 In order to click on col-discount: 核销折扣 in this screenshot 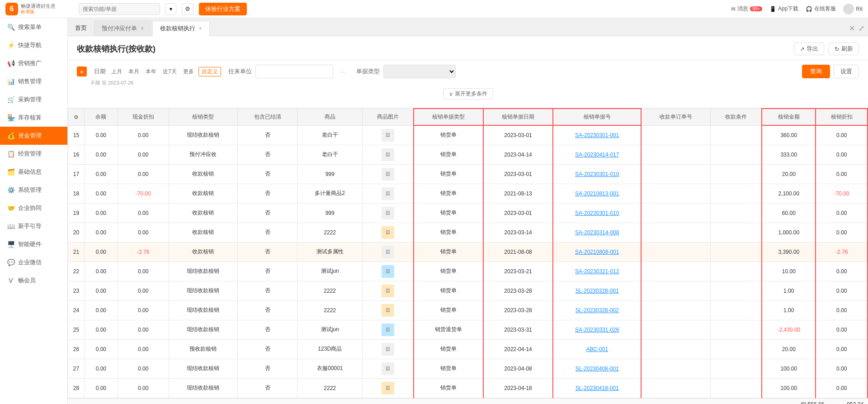, I will do `click(842, 117)`.